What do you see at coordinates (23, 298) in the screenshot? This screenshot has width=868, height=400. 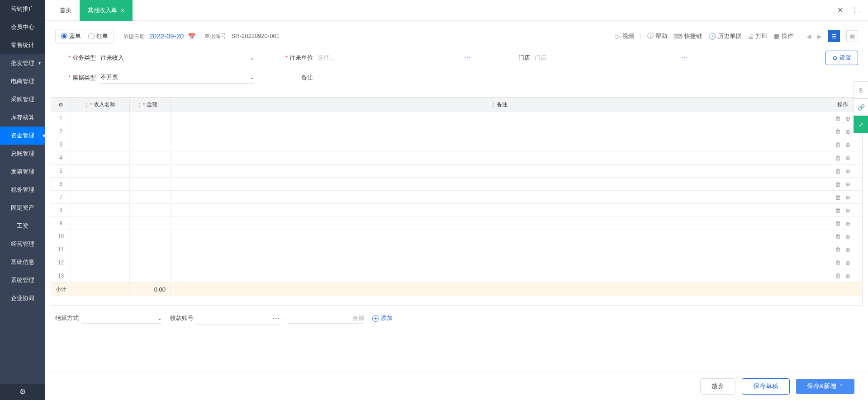 I see `sidebar-item-16: 企业协同` at bounding box center [23, 298].